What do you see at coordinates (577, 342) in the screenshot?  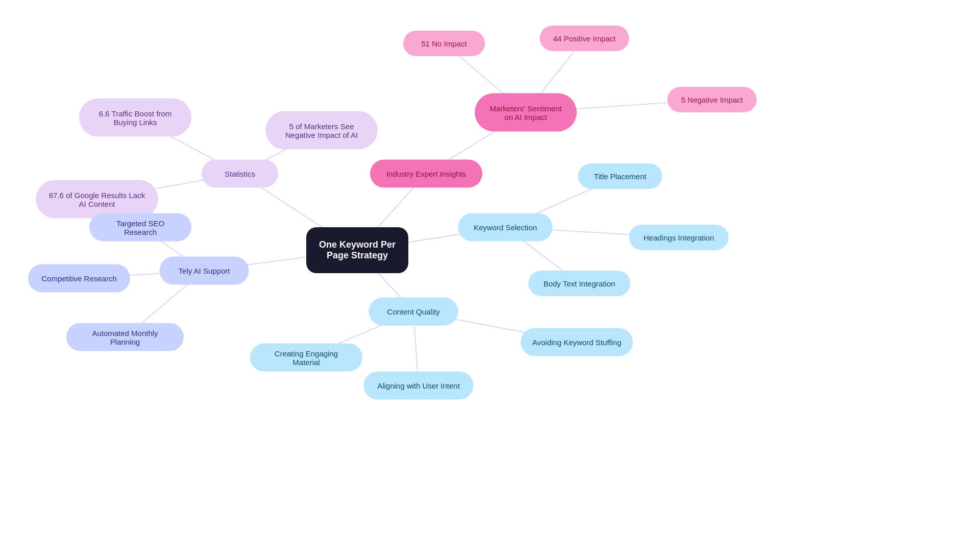 I see `node-avoiding-stuffing: Avoiding Keyword Stuffing` at bounding box center [577, 342].